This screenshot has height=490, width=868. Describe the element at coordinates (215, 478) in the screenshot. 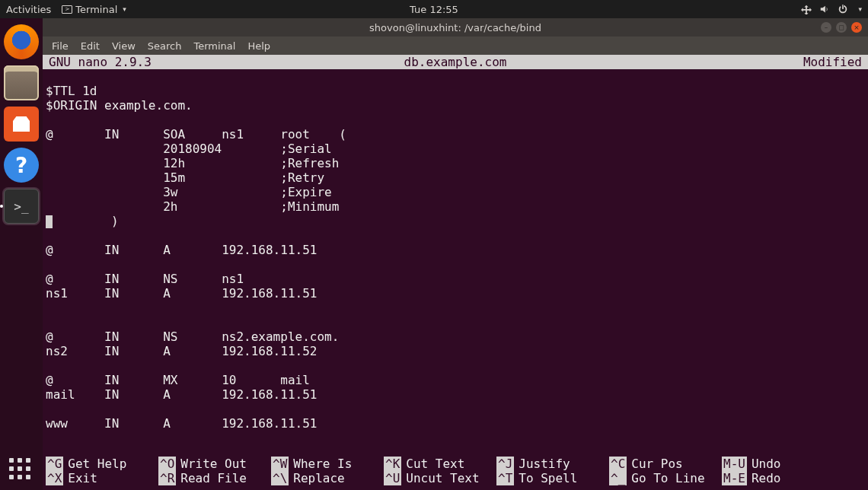

I see `nano-shortcut: ^RRead File` at that location.